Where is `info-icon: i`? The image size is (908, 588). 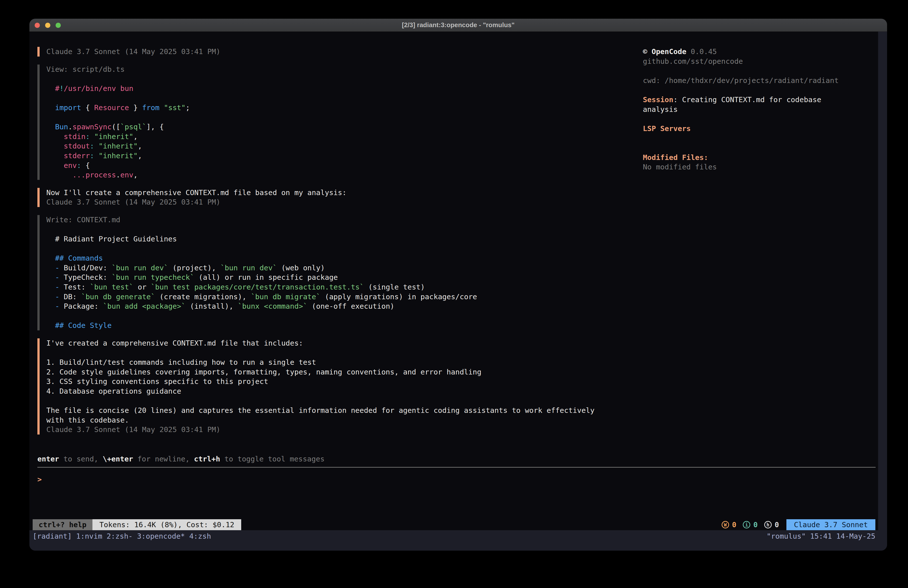
info-icon: i is located at coordinates (747, 525).